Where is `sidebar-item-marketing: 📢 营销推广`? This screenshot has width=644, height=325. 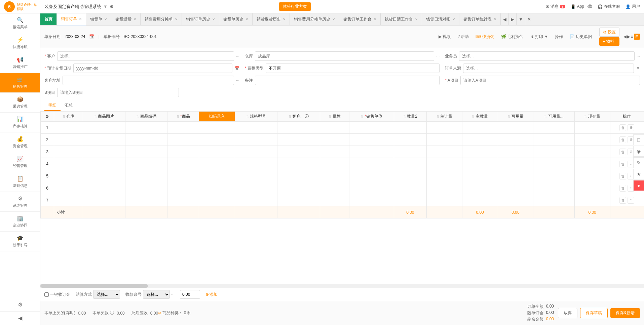
sidebar-item-marketing: 📢 营销推广 is located at coordinates (20, 63).